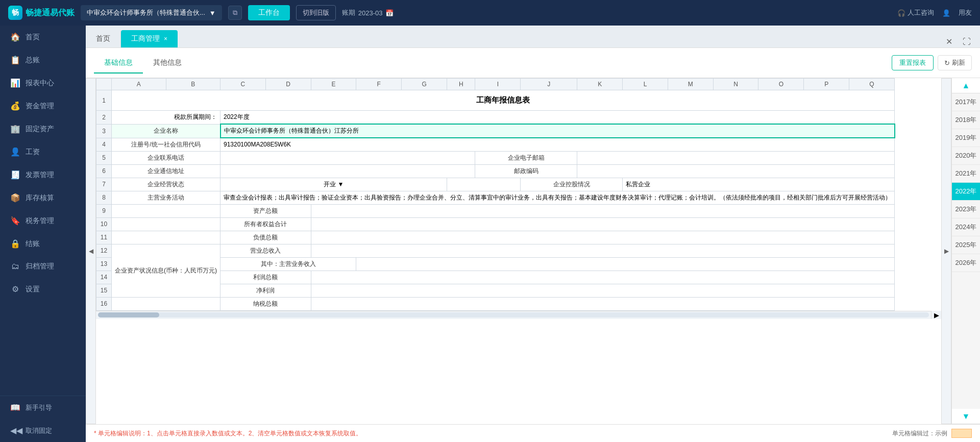 The height and width of the screenshot is (442, 980). What do you see at coordinates (33, 244) in the screenshot?
I see `sidebar-label-close: 结账` at bounding box center [33, 244].